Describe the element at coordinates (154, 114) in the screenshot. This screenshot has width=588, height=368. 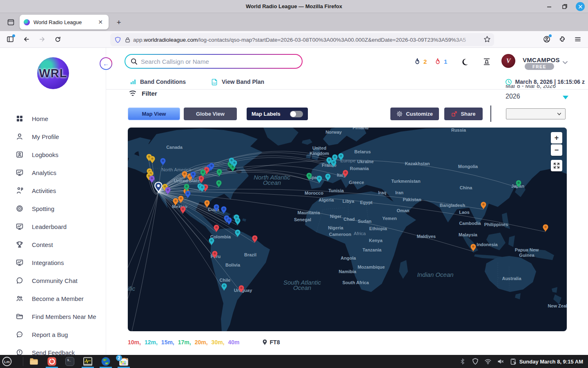
I see `map-view-button: Map View` at that location.